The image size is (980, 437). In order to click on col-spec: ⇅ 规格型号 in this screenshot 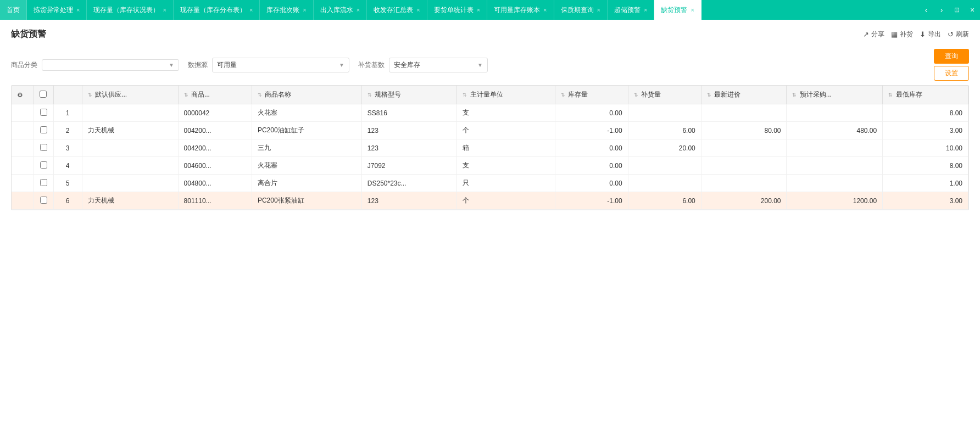, I will do `click(409, 95)`.